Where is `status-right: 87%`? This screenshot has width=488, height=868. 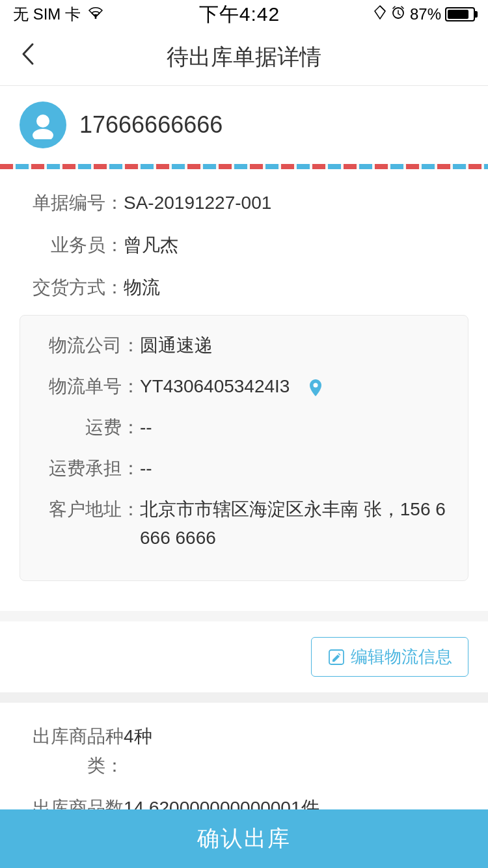
status-right: 87% is located at coordinates (424, 14).